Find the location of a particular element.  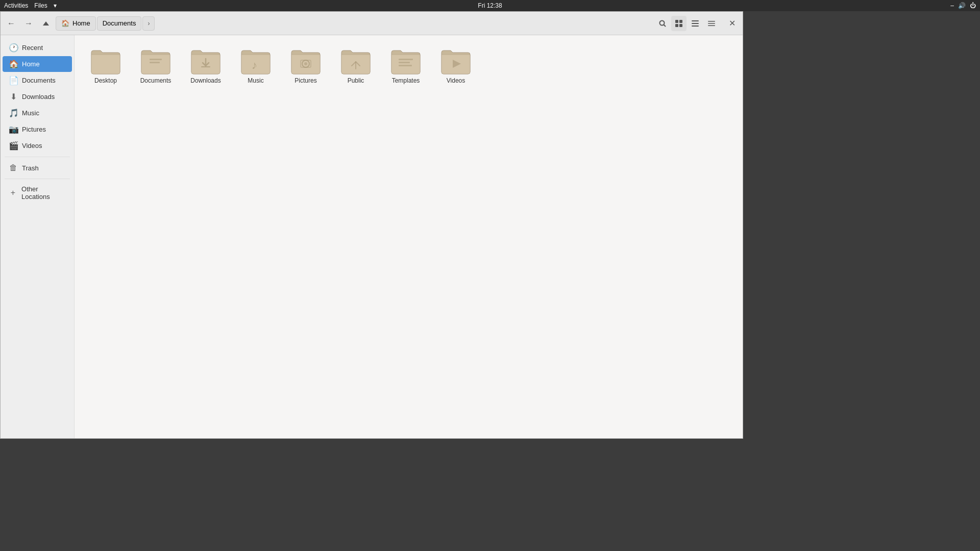

power-icon: ⏻ is located at coordinates (973, 6).